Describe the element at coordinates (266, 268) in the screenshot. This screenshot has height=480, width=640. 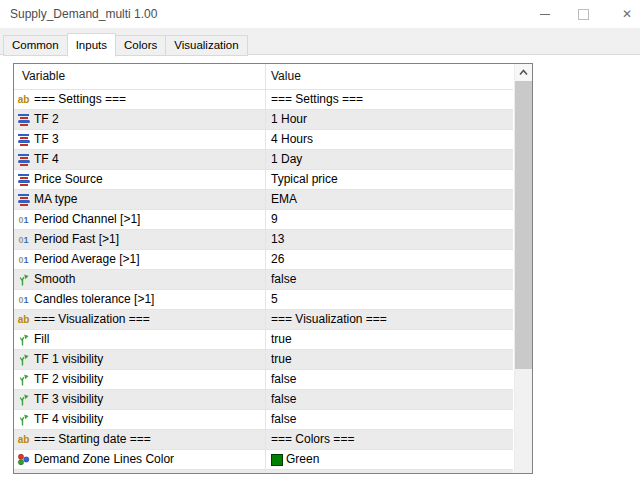
I see `column-divider` at that location.